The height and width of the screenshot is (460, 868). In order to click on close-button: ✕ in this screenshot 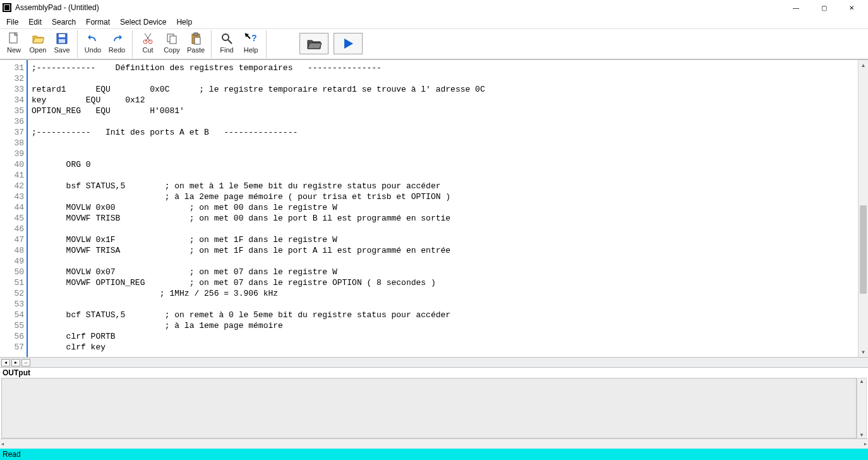, I will do `click(852, 8)`.